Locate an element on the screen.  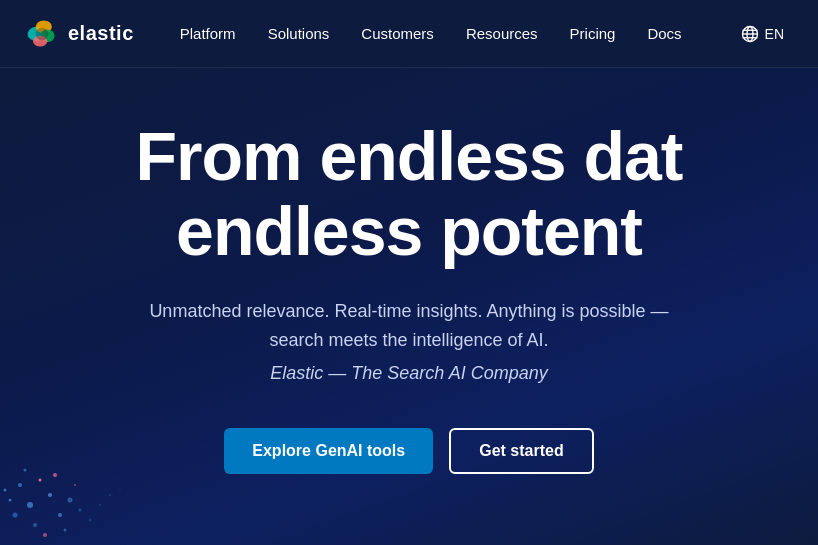
navbar: elastic Platform Solutions Customers Res… is located at coordinates (409, 34).